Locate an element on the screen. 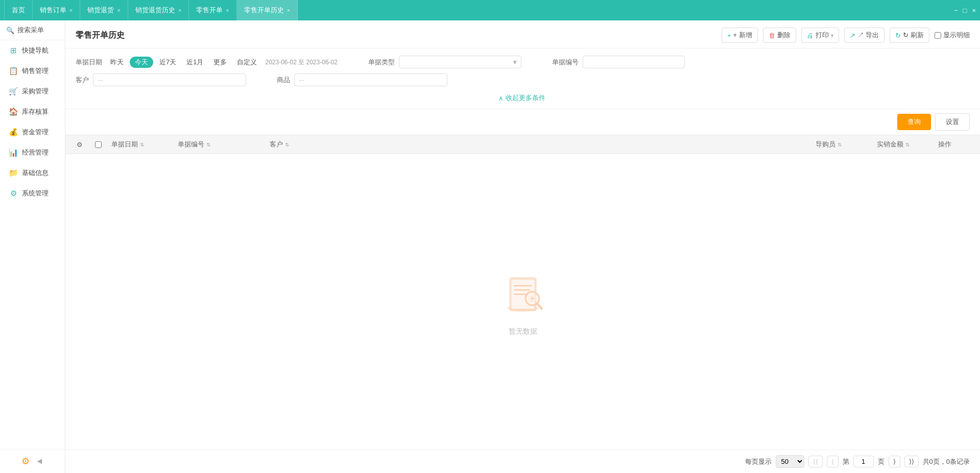 The image size is (980, 473). product-input: ··· is located at coordinates (371, 80).